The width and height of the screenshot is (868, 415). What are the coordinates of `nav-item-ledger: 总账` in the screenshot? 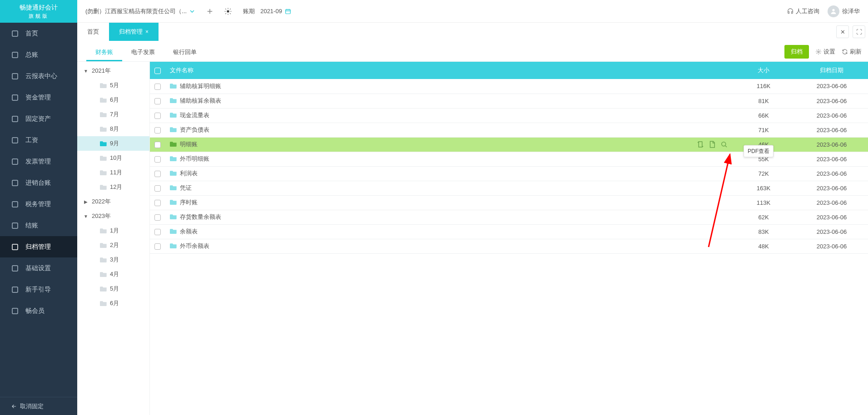 It's located at (39, 54).